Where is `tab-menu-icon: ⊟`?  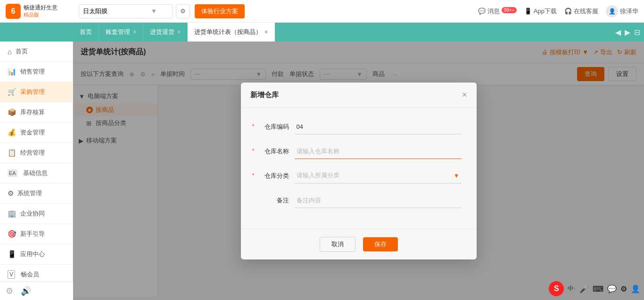
tab-menu-icon: ⊟ is located at coordinates (637, 32).